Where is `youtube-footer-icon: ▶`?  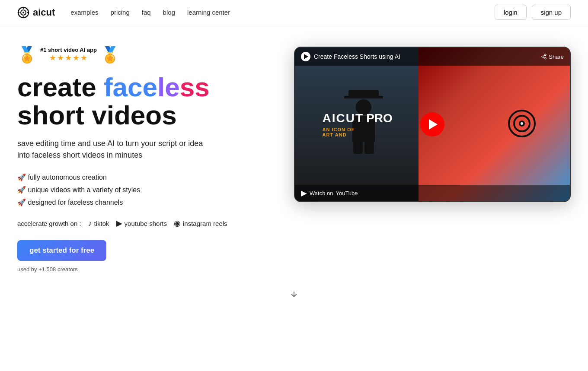 youtube-footer-icon: ▶ is located at coordinates (304, 193).